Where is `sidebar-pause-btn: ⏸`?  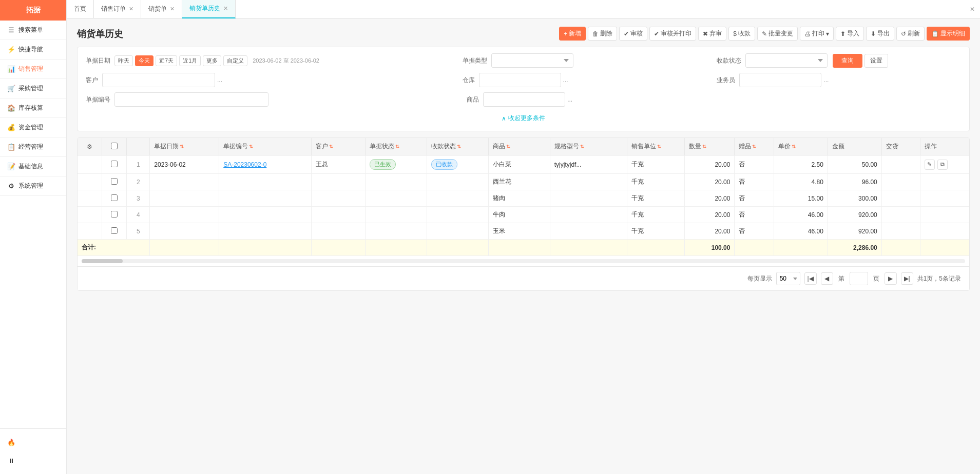
sidebar-pause-btn: ⏸ is located at coordinates (33, 461).